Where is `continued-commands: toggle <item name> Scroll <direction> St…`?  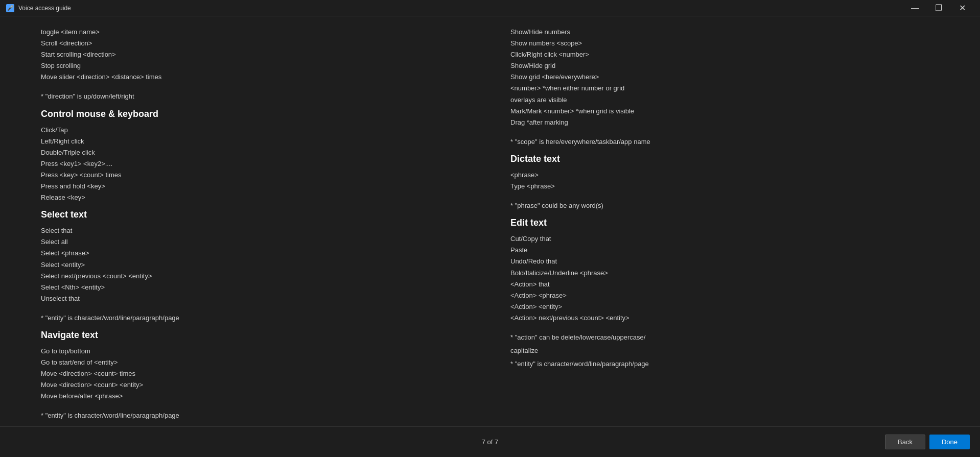 continued-commands: toggle <item name> Scroll <direction> St… is located at coordinates (255, 64).